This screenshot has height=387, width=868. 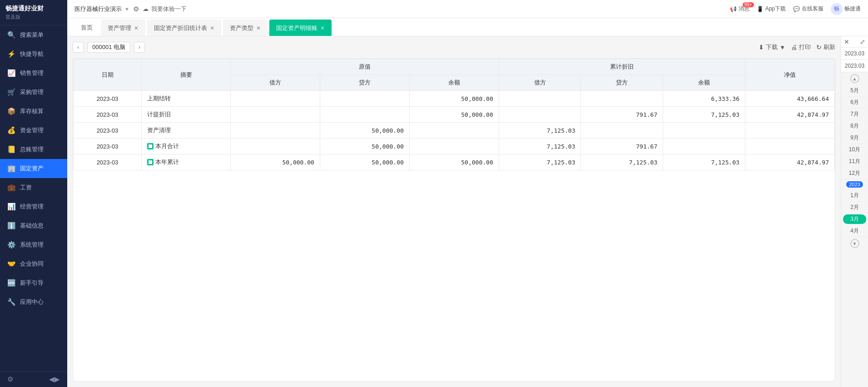 What do you see at coordinates (855, 103) in the screenshot?
I see `year-item-6月: 6月` at bounding box center [855, 103].